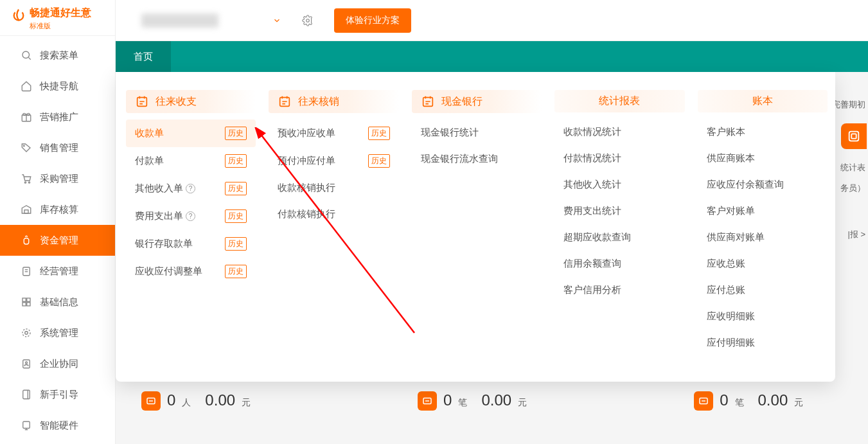  Describe the element at coordinates (477, 159) in the screenshot. I see `mega-item: 现金银行流水查询` at that location.